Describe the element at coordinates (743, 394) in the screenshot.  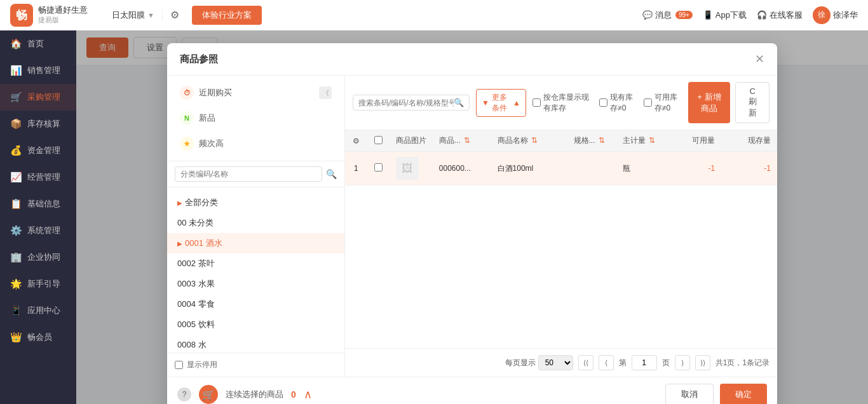
I see `confirm-button: 确定` at that location.